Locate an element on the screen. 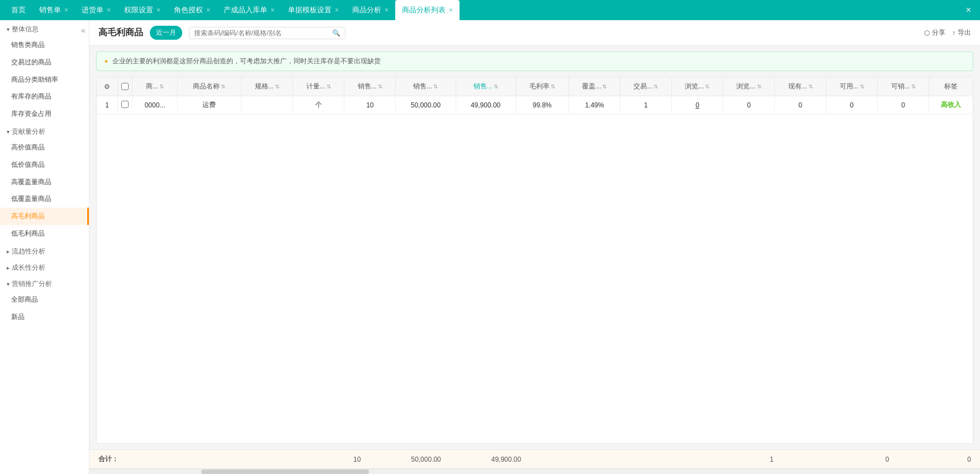 The image size is (980, 474). row-sales-qty: 10 is located at coordinates (370, 105).